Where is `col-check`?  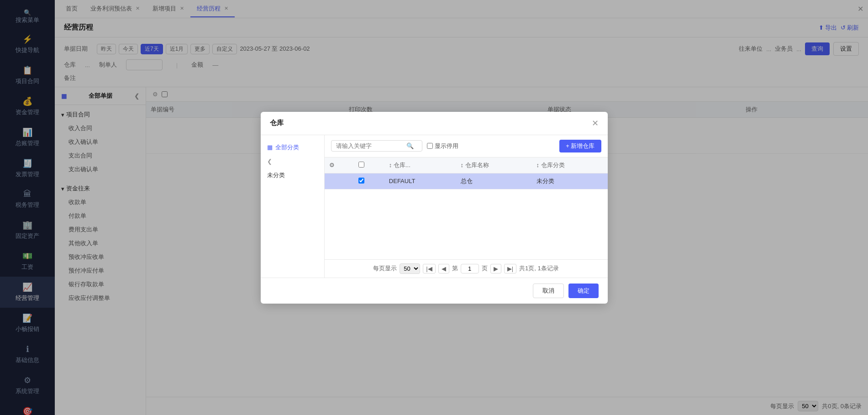
col-check is located at coordinates (369, 165).